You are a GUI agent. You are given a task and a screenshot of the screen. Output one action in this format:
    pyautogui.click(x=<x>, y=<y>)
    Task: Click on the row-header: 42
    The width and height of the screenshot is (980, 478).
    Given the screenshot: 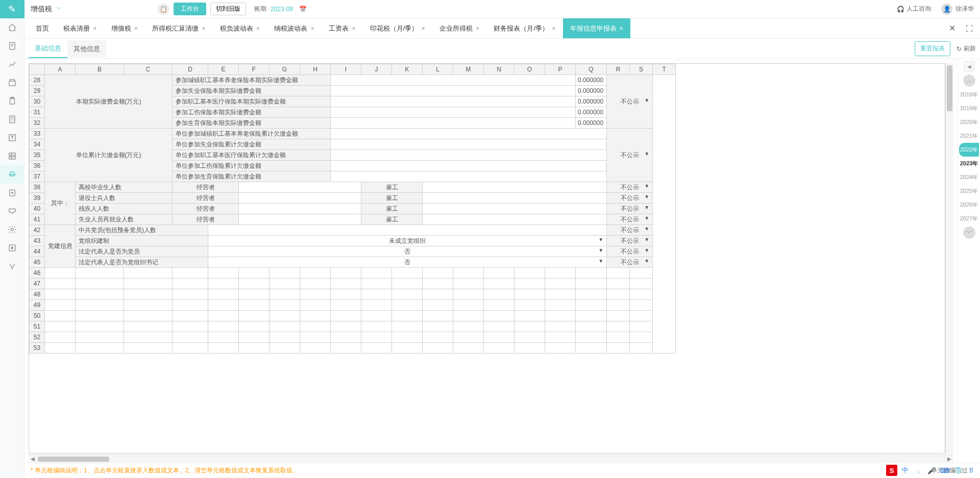 What is the action you would take?
    pyautogui.click(x=37, y=231)
    